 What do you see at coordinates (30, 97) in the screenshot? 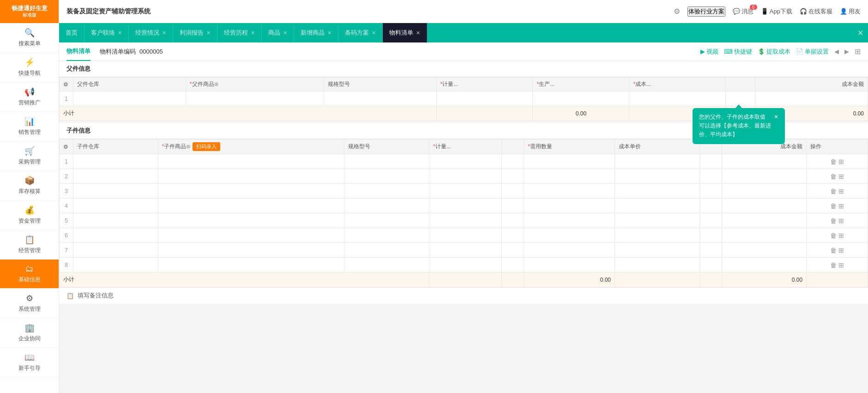
I see `sidebar-item-marketing: 📢营销推广` at bounding box center [30, 97].